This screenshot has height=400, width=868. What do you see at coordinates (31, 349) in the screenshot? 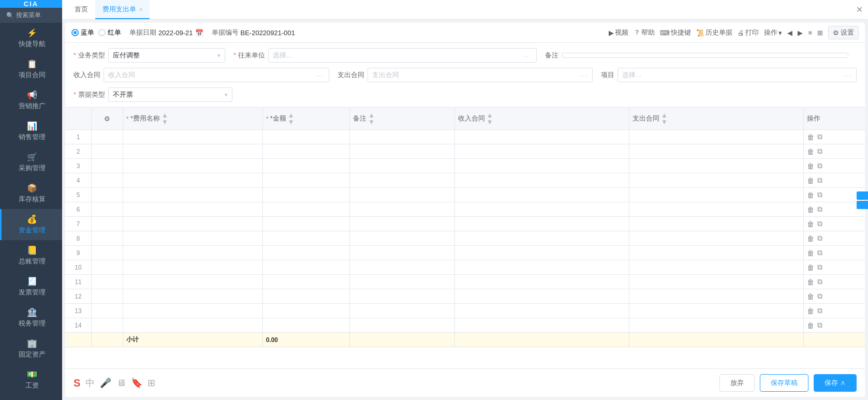
I see `sidebar-item-fixed-assets: 🏢 固定资产` at bounding box center [31, 349].